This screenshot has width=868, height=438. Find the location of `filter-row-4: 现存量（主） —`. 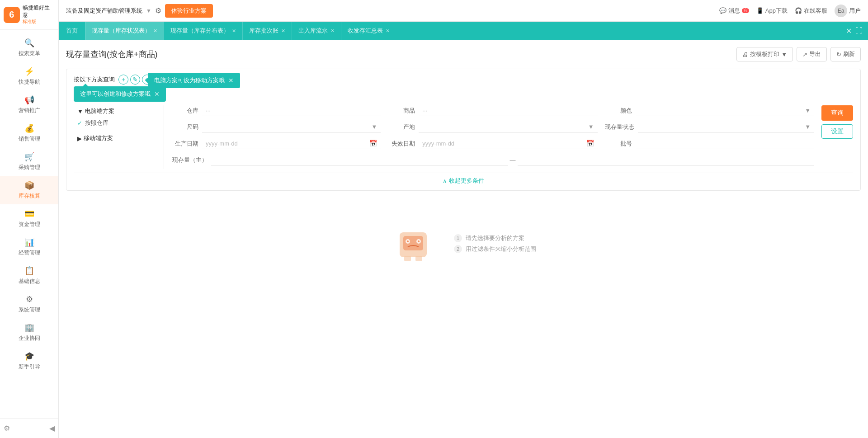

filter-row-4: 现存量（主） — is located at coordinates (493, 160).